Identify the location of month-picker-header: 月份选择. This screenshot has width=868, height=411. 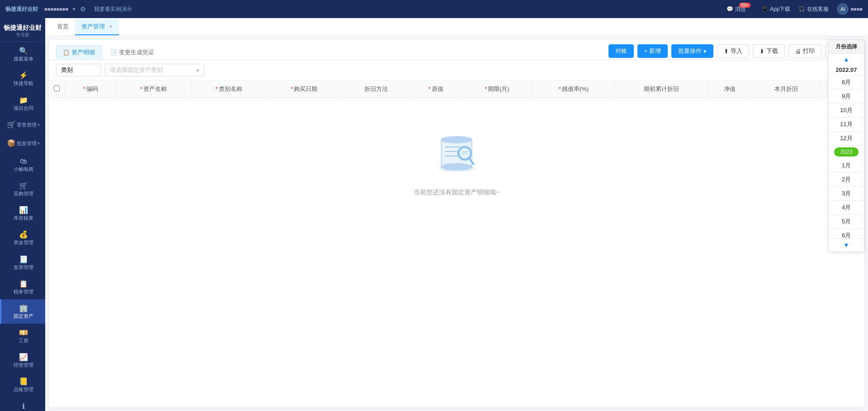
(846, 47).